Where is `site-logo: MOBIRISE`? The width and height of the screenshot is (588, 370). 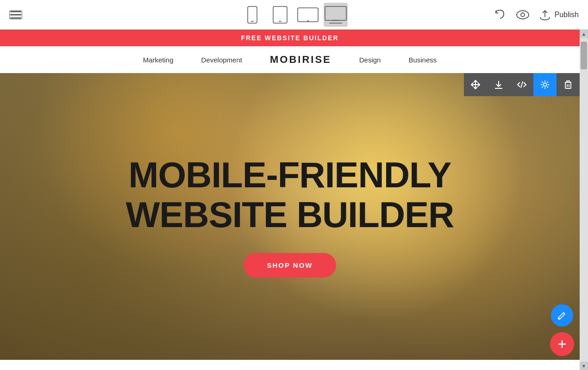 site-logo: MOBIRISE is located at coordinates (301, 60).